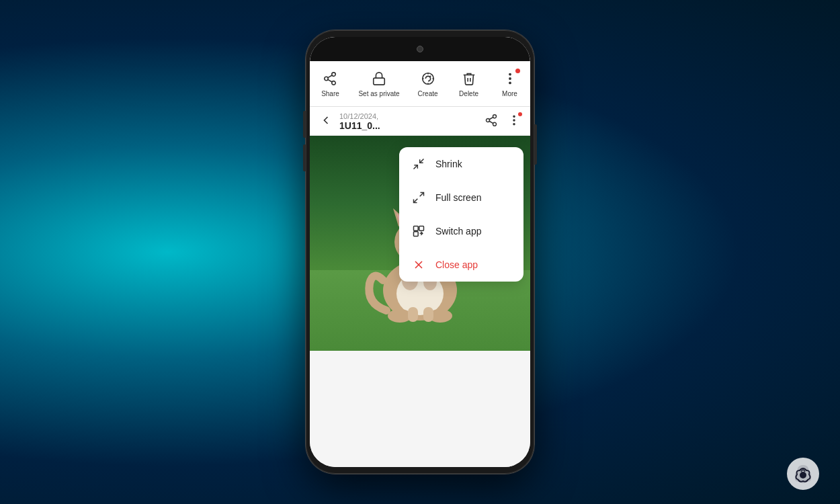  I want to click on toolbar-share-label: Share, so click(331, 94).